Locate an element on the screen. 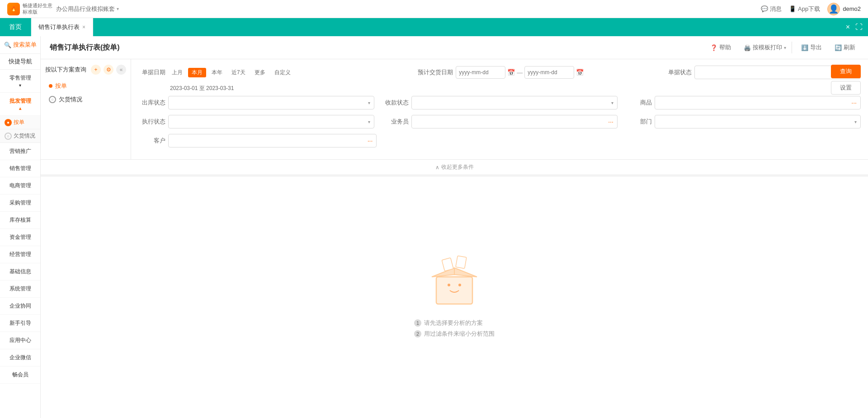  receipt-status-select: ▾ is located at coordinates (514, 103).